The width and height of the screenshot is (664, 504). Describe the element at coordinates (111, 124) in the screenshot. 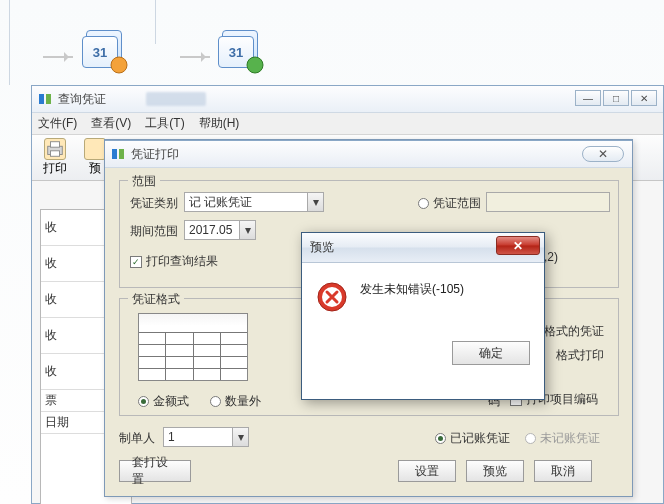

I see `menu-view: 查看(V)` at that location.